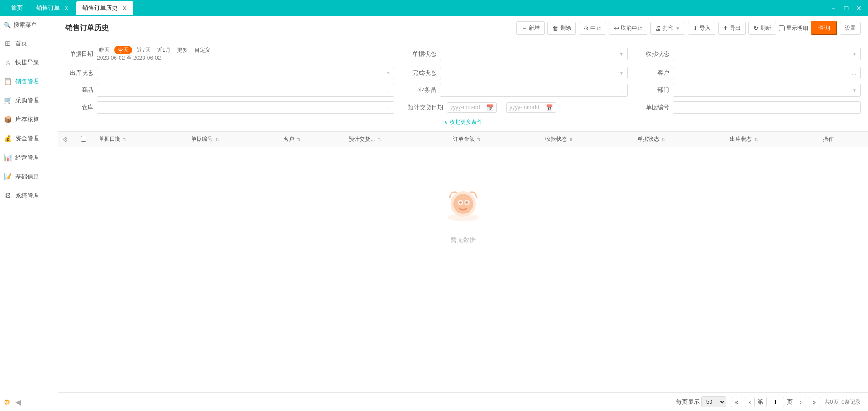 The image size is (868, 411). What do you see at coordinates (592, 28) in the screenshot?
I see `stop-button: ⊘ 中止` at bounding box center [592, 28].